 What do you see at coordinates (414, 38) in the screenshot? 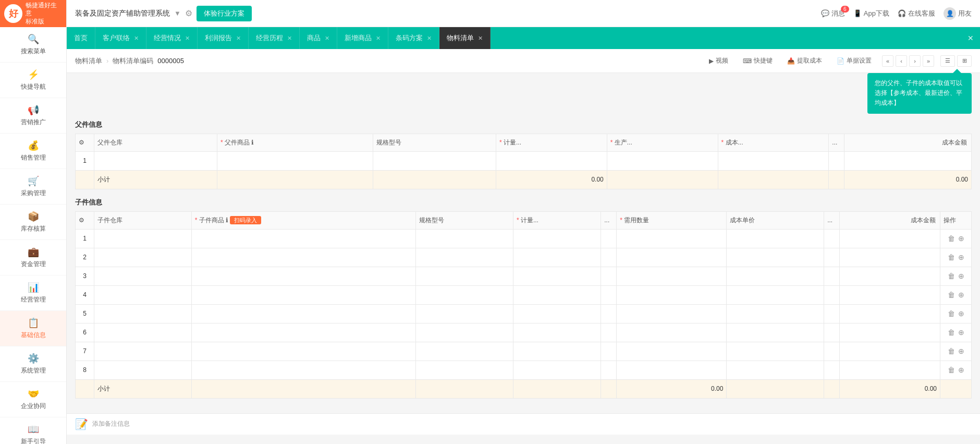
I see `nav-tab-barcode: 条码方案✕` at bounding box center [414, 38].